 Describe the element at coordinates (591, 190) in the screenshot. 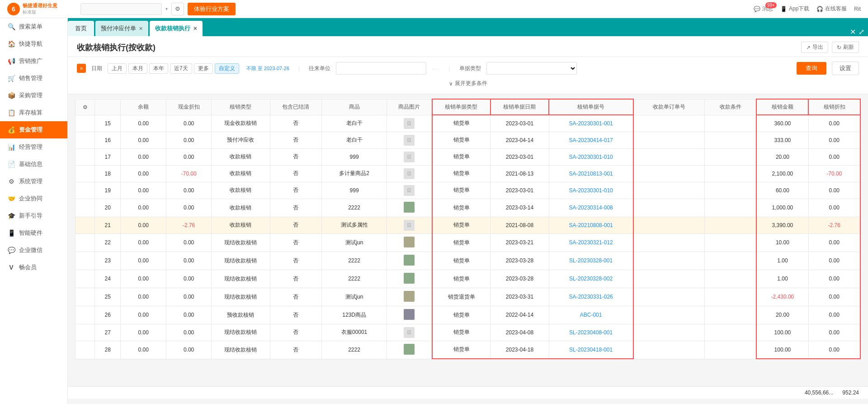

I see `cell-bill-no: SA-20230301-010` at that location.